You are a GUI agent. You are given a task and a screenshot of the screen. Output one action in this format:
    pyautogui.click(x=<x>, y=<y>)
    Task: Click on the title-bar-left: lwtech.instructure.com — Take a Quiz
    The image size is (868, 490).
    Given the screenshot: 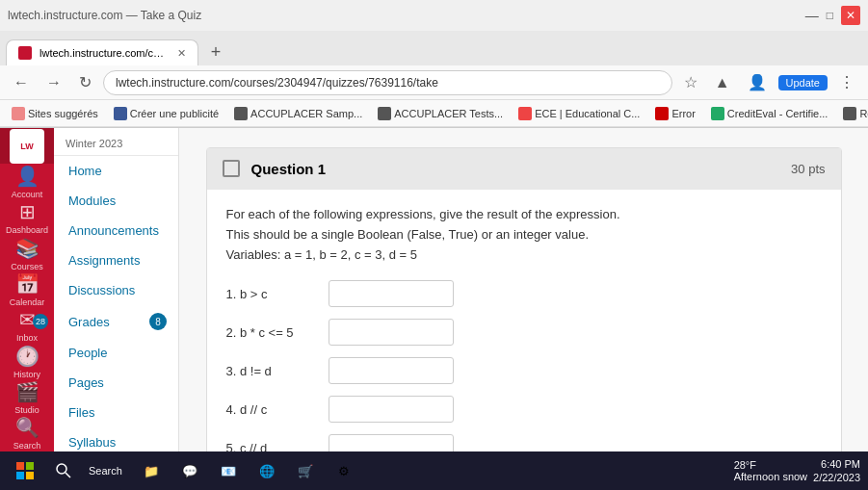 What is the action you would take?
    pyautogui.click(x=104, y=15)
    